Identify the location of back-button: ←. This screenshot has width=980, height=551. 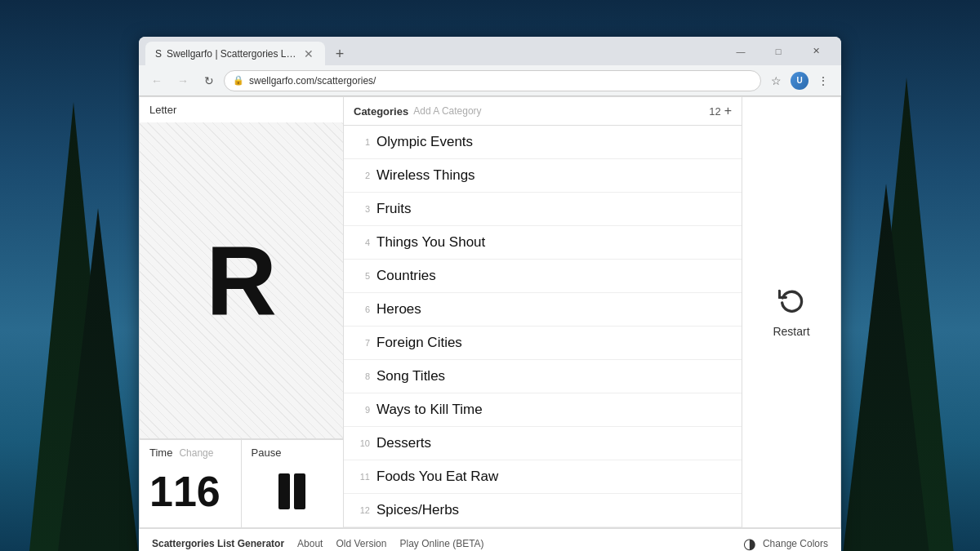
(157, 81).